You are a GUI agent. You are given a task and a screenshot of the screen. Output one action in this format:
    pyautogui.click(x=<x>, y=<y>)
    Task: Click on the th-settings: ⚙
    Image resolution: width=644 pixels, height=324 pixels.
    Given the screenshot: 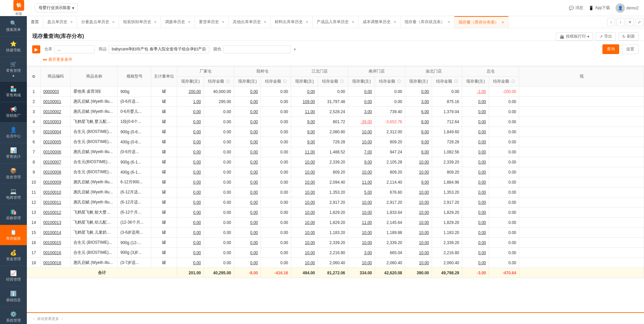 What is the action you would take?
    pyautogui.click(x=34, y=77)
    